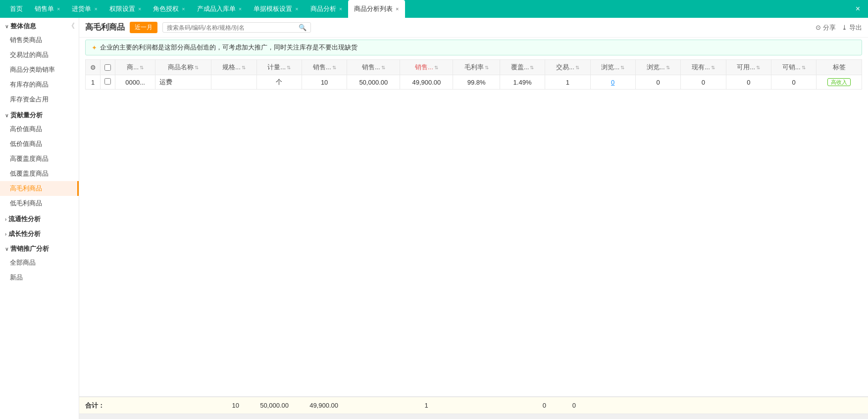 The image size is (868, 419). Describe the element at coordinates (324, 67) in the screenshot. I see `col-sales-qty: 销售... ⇅` at that location.